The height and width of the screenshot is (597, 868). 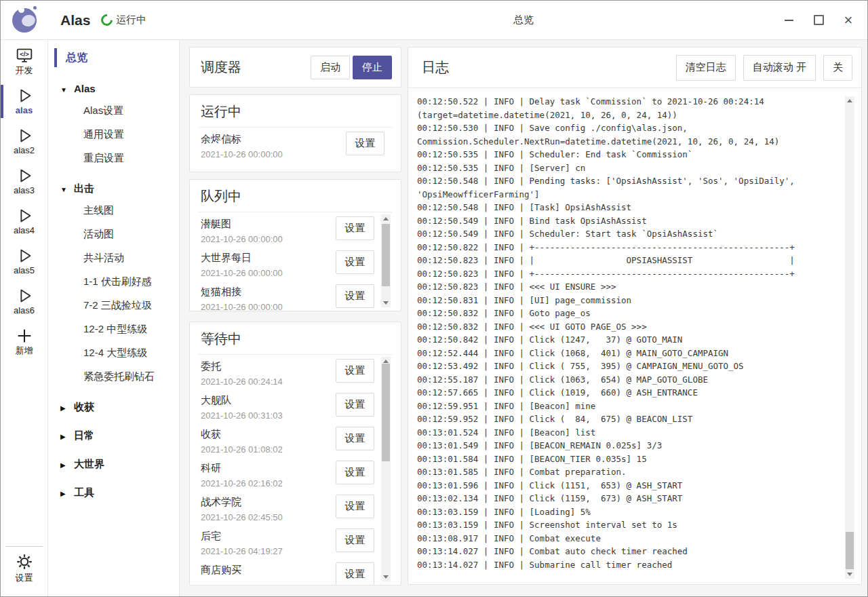 What do you see at coordinates (524, 20) in the screenshot?
I see `window-title: 总览` at bounding box center [524, 20].